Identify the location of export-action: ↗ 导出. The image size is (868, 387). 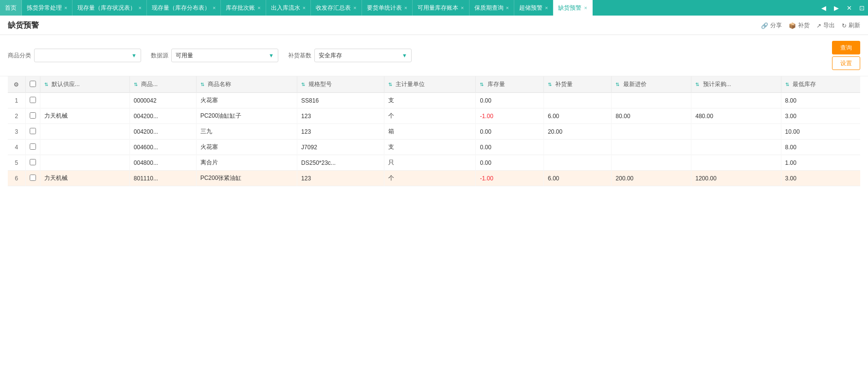
(826, 25).